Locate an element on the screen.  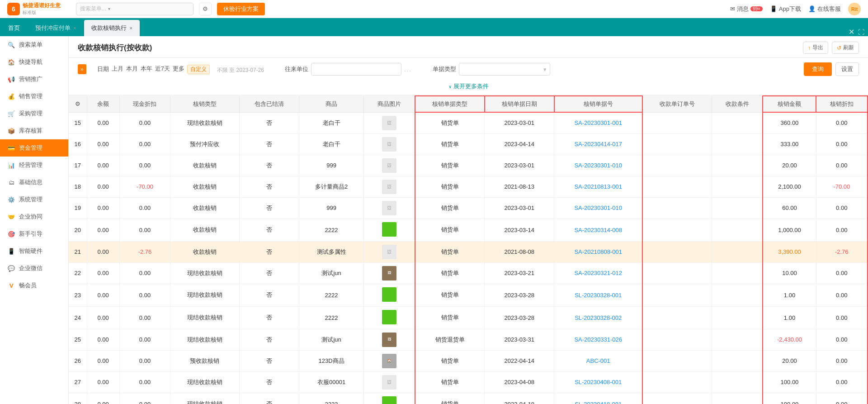
home-tab-label: 首页 is located at coordinates (14, 28).